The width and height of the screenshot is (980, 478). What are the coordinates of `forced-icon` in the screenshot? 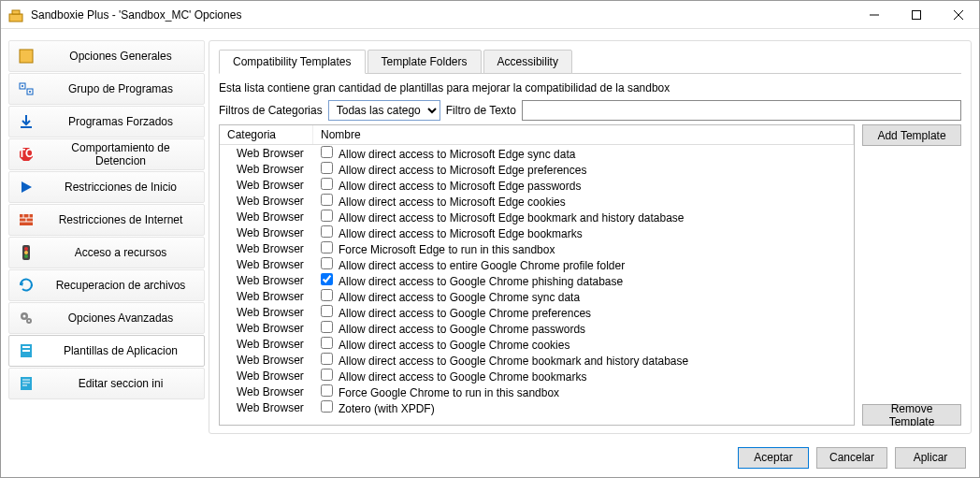 It's located at (26, 122).